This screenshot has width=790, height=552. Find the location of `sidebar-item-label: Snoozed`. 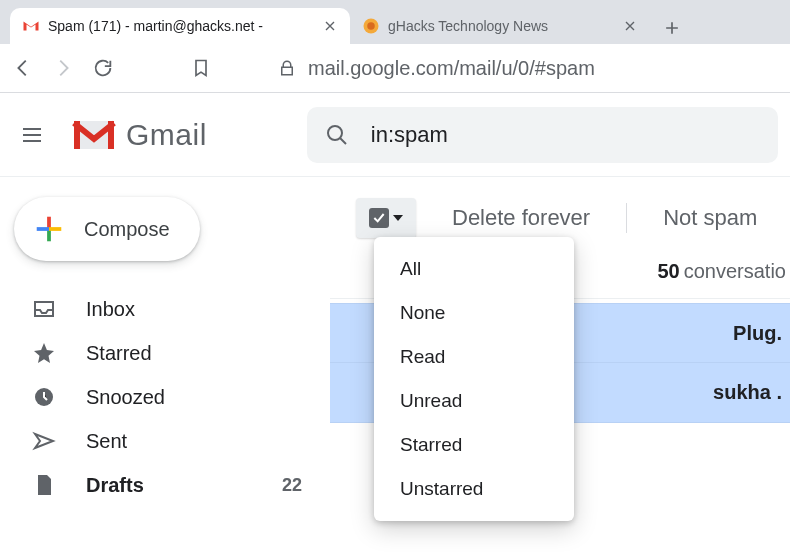

sidebar-item-label: Snoozed is located at coordinates (126, 398).